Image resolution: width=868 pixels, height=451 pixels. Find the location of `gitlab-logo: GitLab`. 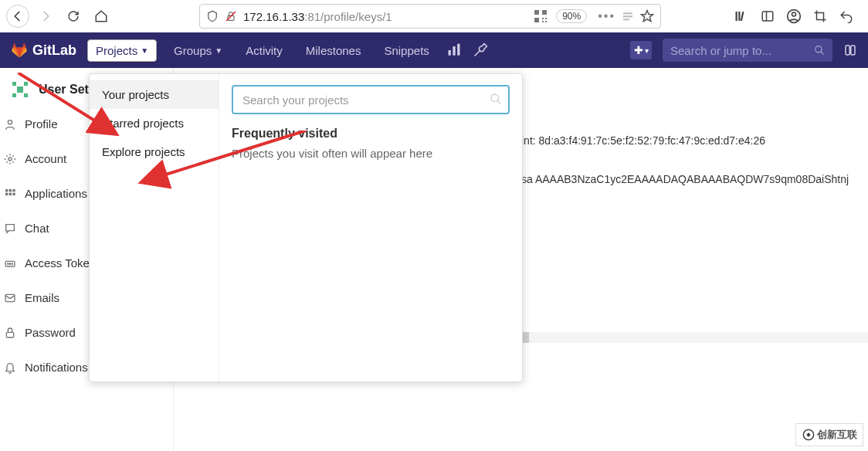

gitlab-logo: GitLab is located at coordinates (43, 50).